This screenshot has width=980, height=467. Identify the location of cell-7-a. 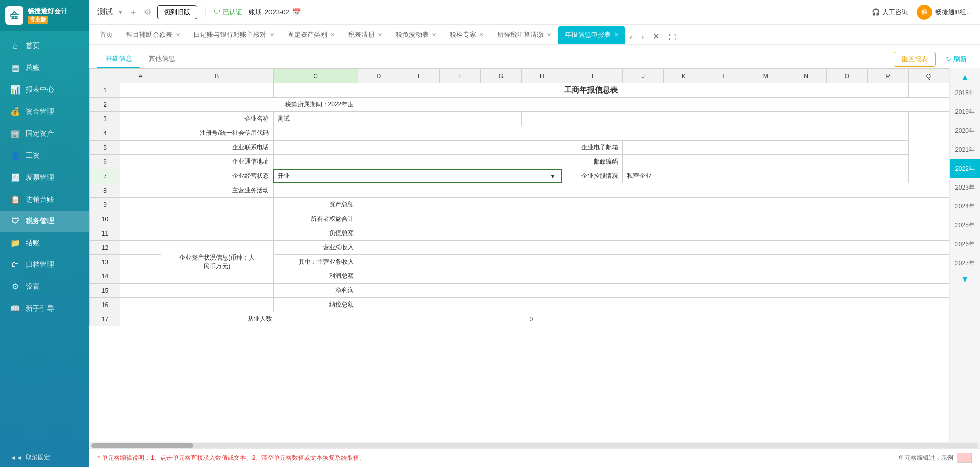
(141, 176).